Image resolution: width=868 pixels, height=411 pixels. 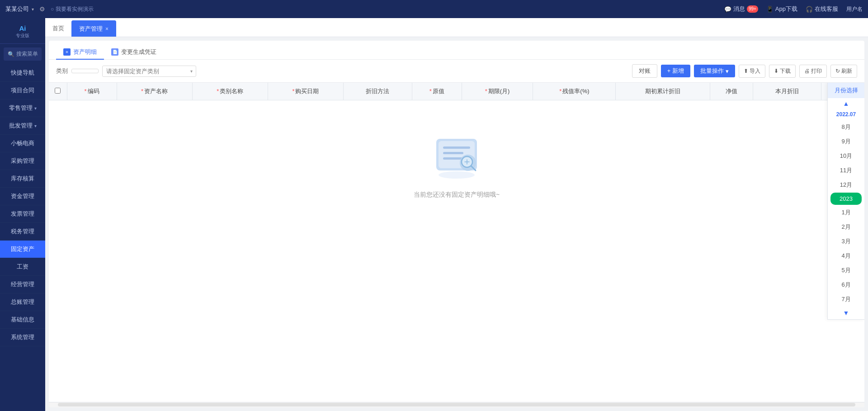 What do you see at coordinates (149, 71) in the screenshot?
I see `asset-category-input` at bounding box center [149, 71].